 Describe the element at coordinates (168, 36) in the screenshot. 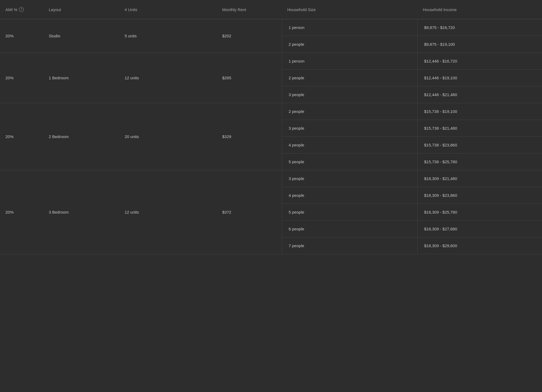

I see `cell-units: 5 units` at that location.